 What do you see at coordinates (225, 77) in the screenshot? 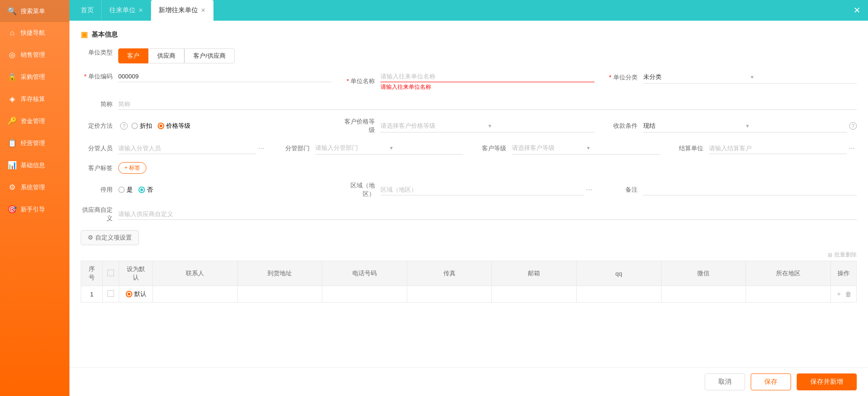
I see `unit-code-input` at bounding box center [225, 77].